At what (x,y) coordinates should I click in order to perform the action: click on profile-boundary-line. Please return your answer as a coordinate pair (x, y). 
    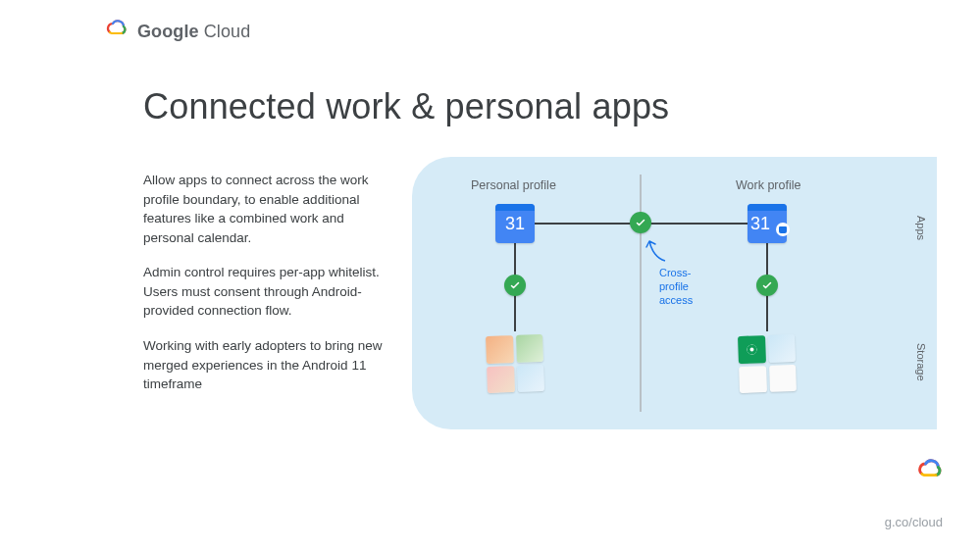
    Looking at the image, I should click on (641, 293).